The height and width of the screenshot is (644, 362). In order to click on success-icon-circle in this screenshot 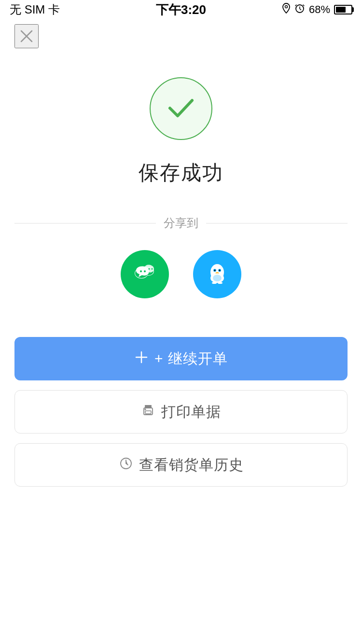, I will do `click(181, 109)`.